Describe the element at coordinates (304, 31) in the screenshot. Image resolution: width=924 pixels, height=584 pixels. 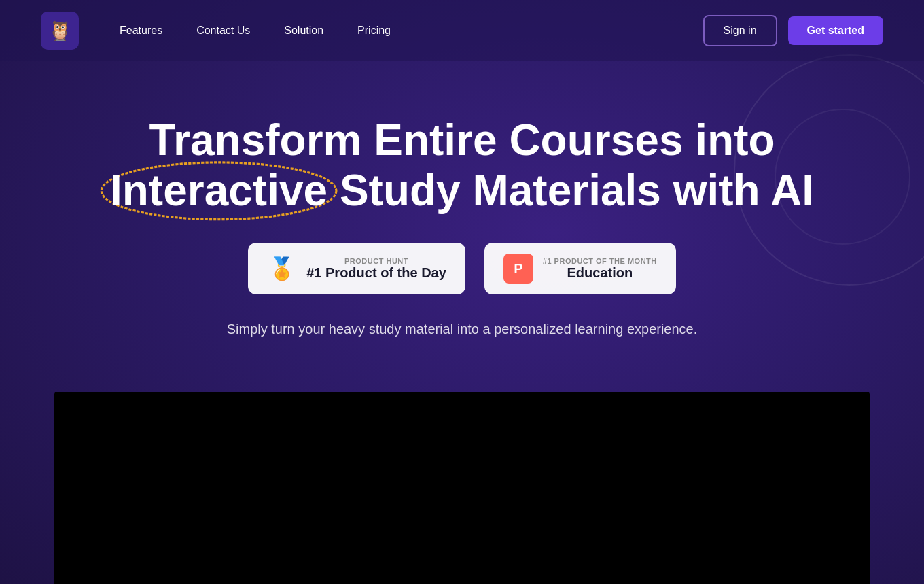
I see `nav-solution: Solution` at that location.